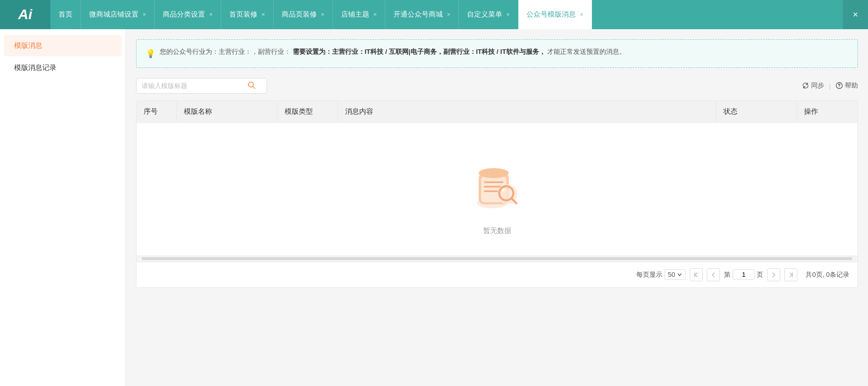 This screenshot has width=868, height=386. What do you see at coordinates (744, 275) in the screenshot?
I see `page-number-input: 1` at bounding box center [744, 275].